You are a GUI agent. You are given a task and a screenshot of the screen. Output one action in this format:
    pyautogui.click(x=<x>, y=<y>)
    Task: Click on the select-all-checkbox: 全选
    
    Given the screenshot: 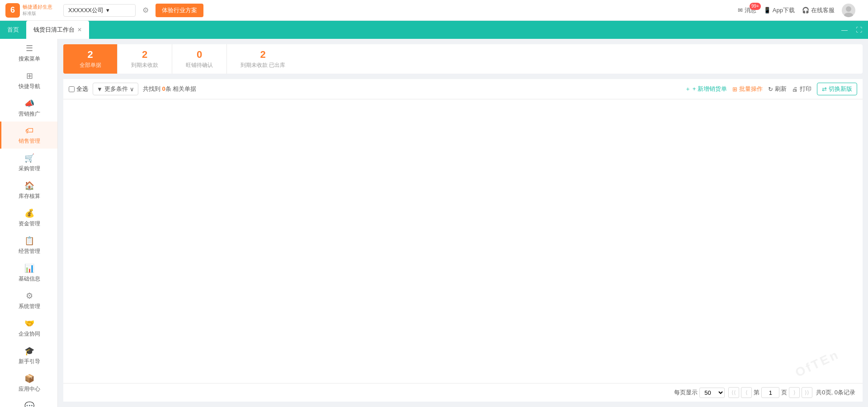 What is the action you would take?
    pyautogui.click(x=79, y=89)
    